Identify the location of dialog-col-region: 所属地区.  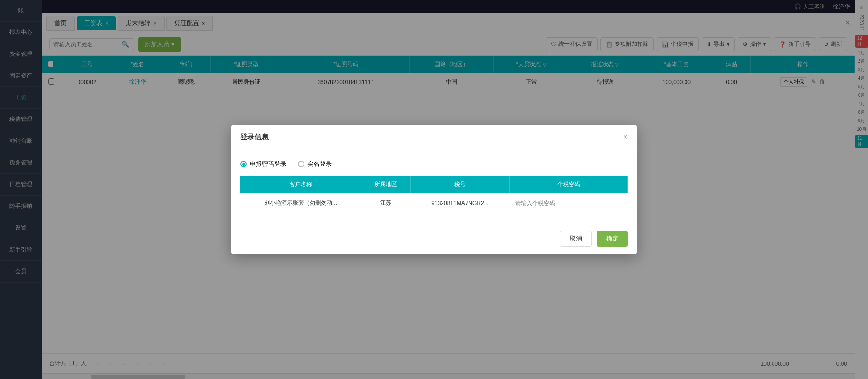
(386, 184).